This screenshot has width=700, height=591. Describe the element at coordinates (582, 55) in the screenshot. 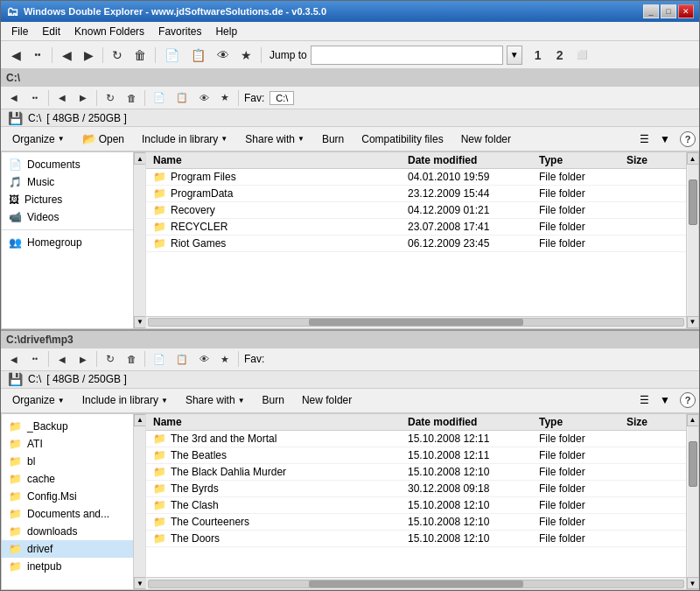

I see `sync-button: ⬜` at that location.